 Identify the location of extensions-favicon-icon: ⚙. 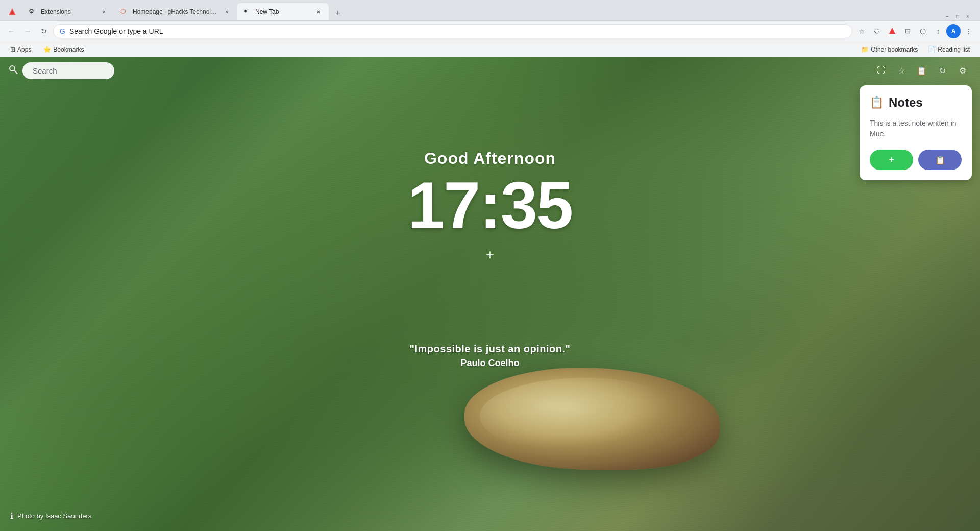
(33, 12).